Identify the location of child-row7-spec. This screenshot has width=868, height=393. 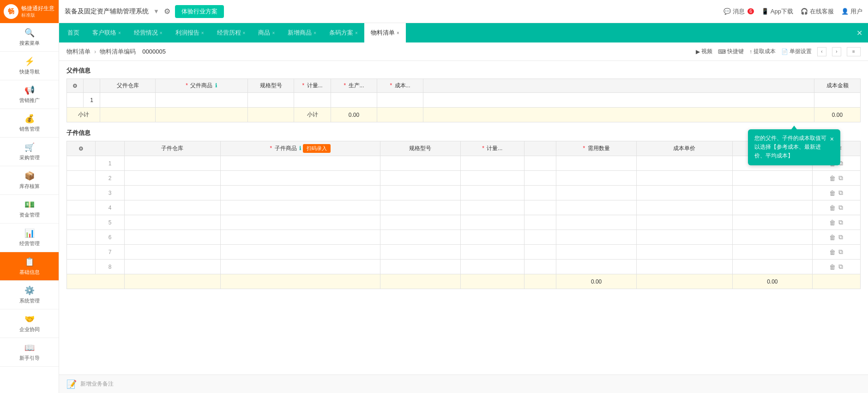
(420, 252).